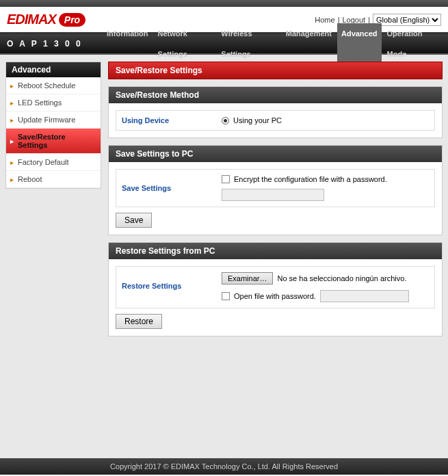 The width and height of the screenshot is (448, 476). What do you see at coordinates (275, 154) in the screenshot?
I see `panel-save-title: Save Settings to PC` at bounding box center [275, 154].